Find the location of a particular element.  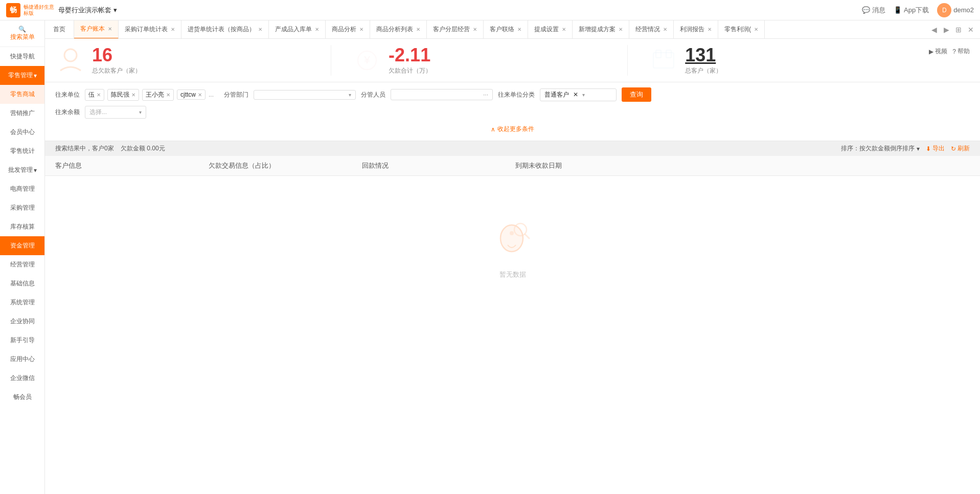

customer-tag-close: ✕ is located at coordinates (576, 95).